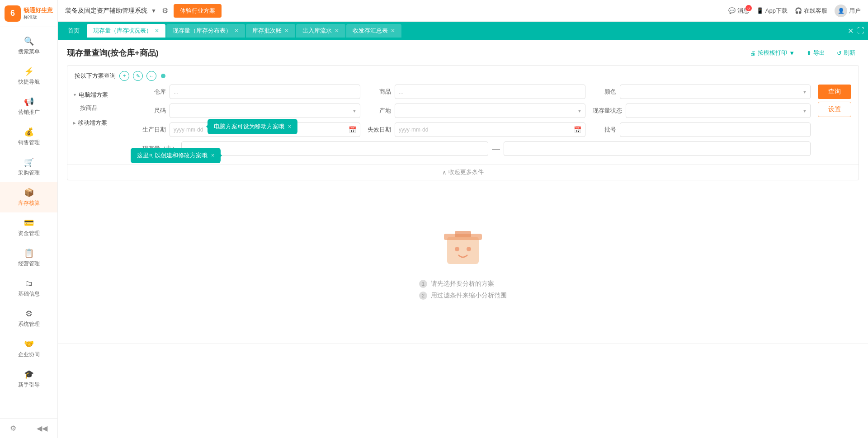  Describe the element at coordinates (702, 130) in the screenshot. I see `batch-no-field: 批号` at that location.